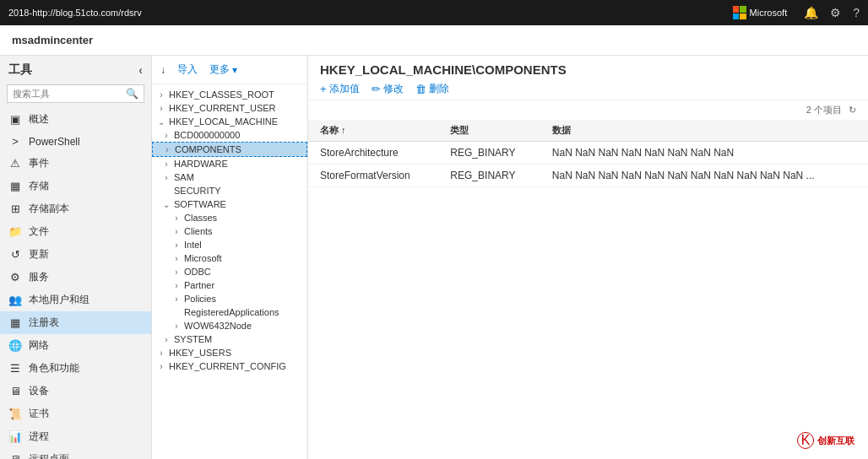 This screenshot has height=459, width=868. Describe the element at coordinates (432, 89) in the screenshot. I see `delete-button: 🗑 删除` at that location.